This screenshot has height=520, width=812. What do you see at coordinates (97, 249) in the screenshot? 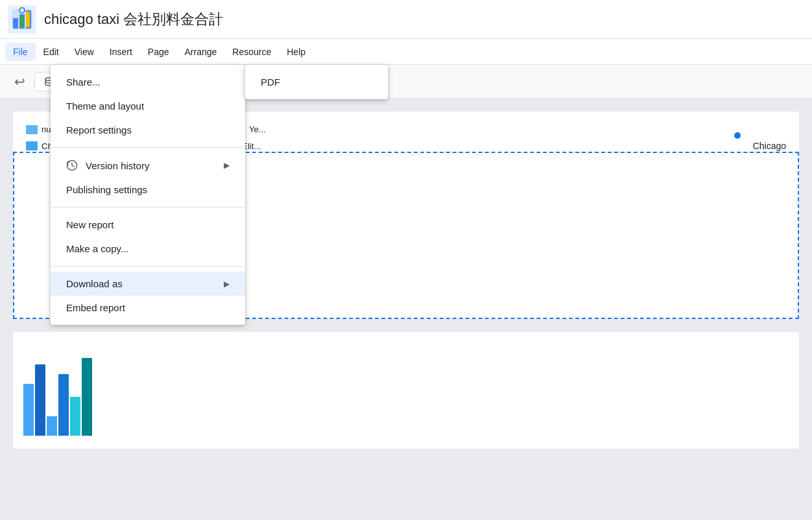
I see `make-copy-label: Make a copy...` at bounding box center [97, 249].